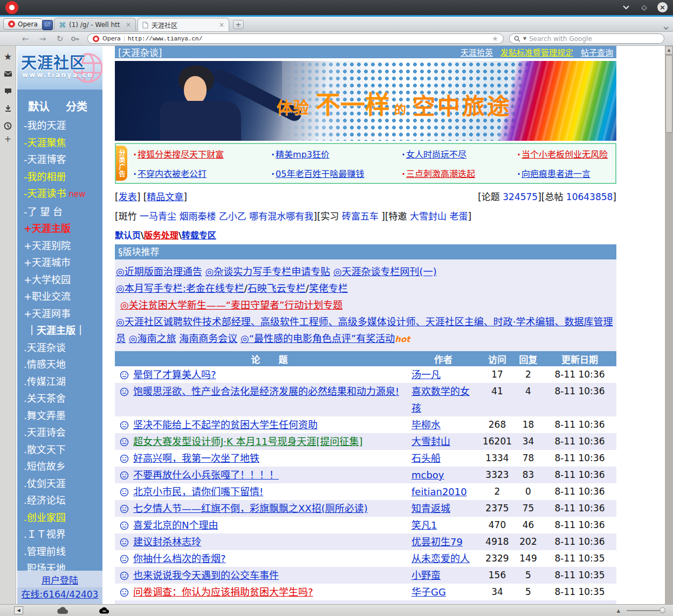 The image size is (673, 616). What do you see at coordinates (238, 25) in the screenshot?
I see `new-tab-button: +` at bounding box center [238, 25].